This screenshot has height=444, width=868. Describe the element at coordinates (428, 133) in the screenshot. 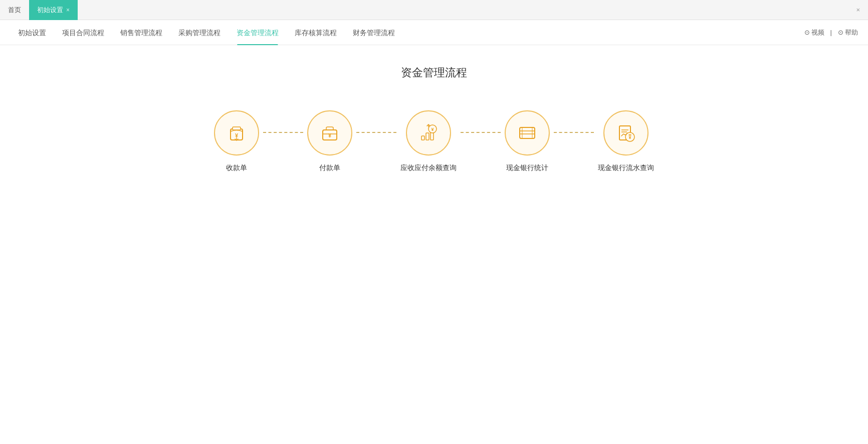

I see `yingshou-icon-circle: ¥` at that location.